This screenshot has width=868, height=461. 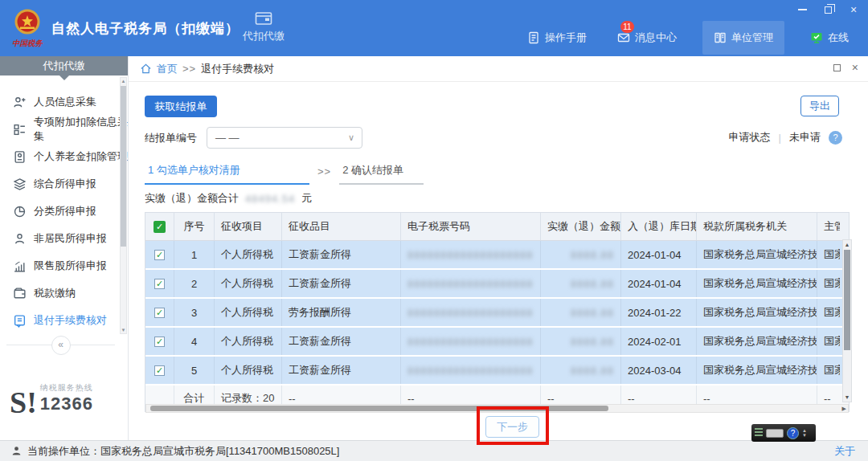 I want to click on user-icon, so click(x=16, y=451).